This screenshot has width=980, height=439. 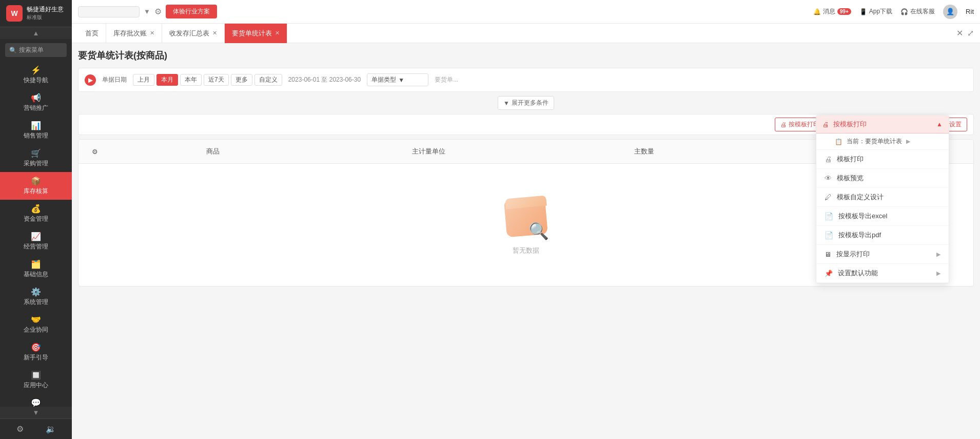 What do you see at coordinates (446, 80) in the screenshot?
I see `filter-more-placeholder: 要货单...` at bounding box center [446, 80].